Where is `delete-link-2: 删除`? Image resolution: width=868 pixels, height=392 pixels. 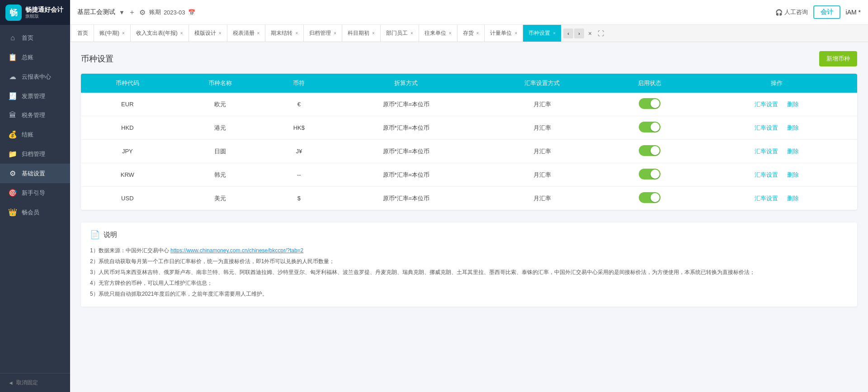 delete-link-2: 删除 is located at coordinates (793, 151).